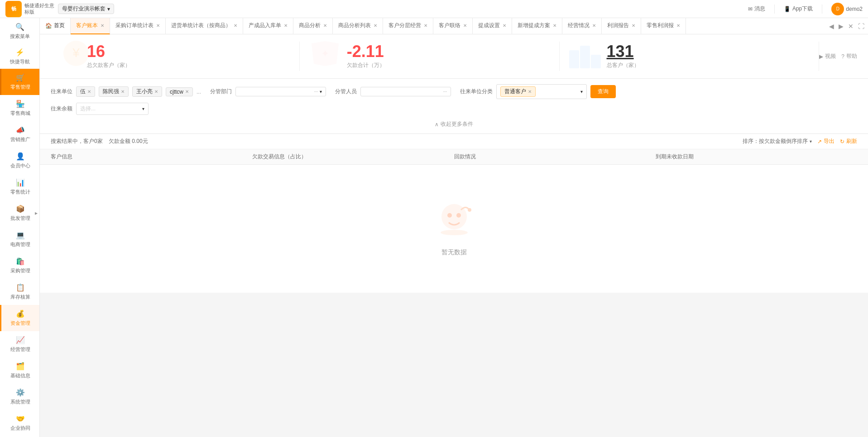  I want to click on cart-icon: 🛒, so click(20, 78).